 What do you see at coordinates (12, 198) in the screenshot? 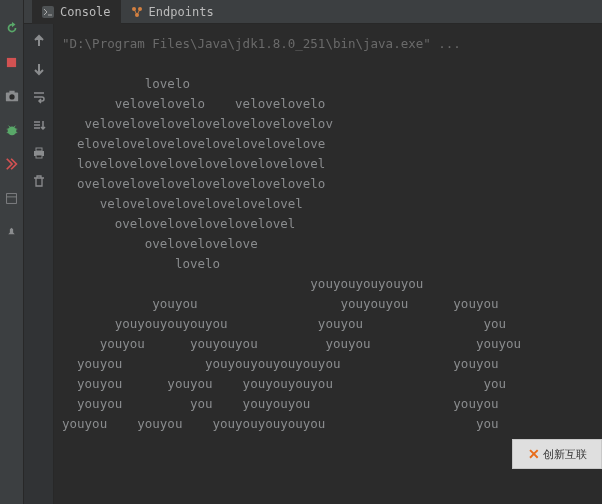
I see `layout-icon` at bounding box center [12, 198].